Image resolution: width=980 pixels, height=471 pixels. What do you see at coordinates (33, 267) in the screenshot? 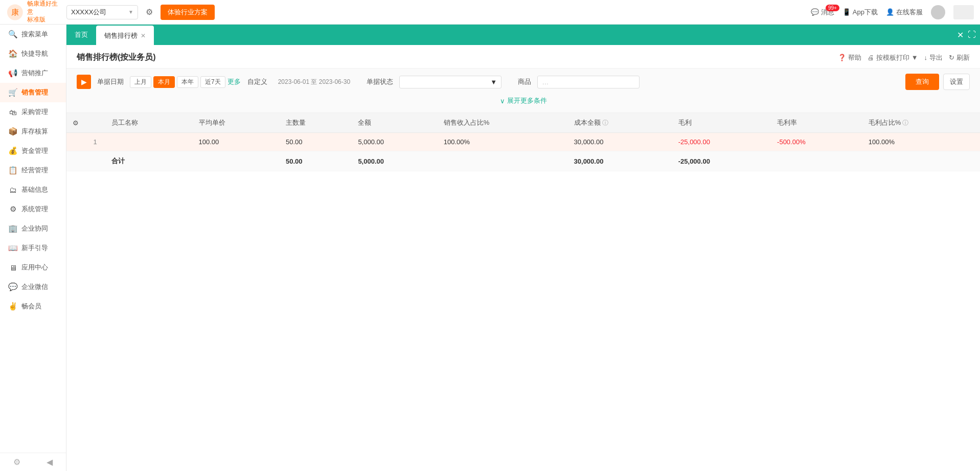
I see `sidebar-item-应用中心: 🖥应用中心` at bounding box center [33, 267].